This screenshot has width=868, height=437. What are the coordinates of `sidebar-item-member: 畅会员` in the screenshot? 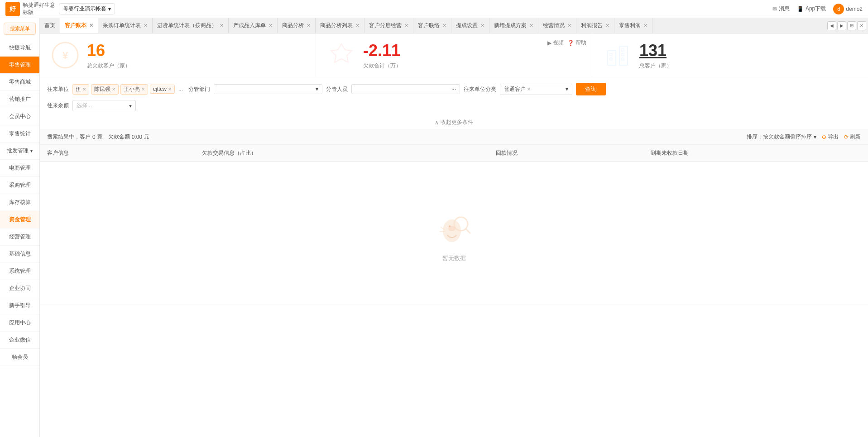 It's located at (20, 357).